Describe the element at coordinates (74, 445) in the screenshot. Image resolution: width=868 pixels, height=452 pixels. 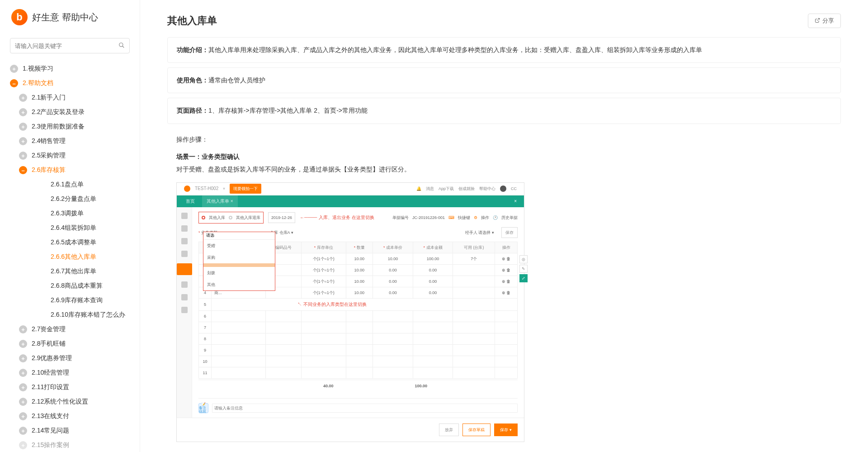
I see `nav-item-2-15: +2.15操作案例` at that location.